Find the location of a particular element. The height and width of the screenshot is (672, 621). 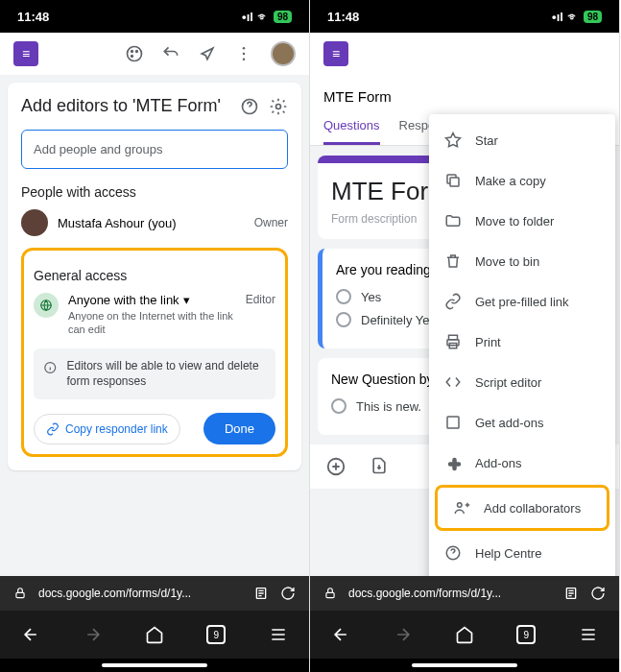

copy-link-button: Copy responder link is located at coordinates (107, 429).